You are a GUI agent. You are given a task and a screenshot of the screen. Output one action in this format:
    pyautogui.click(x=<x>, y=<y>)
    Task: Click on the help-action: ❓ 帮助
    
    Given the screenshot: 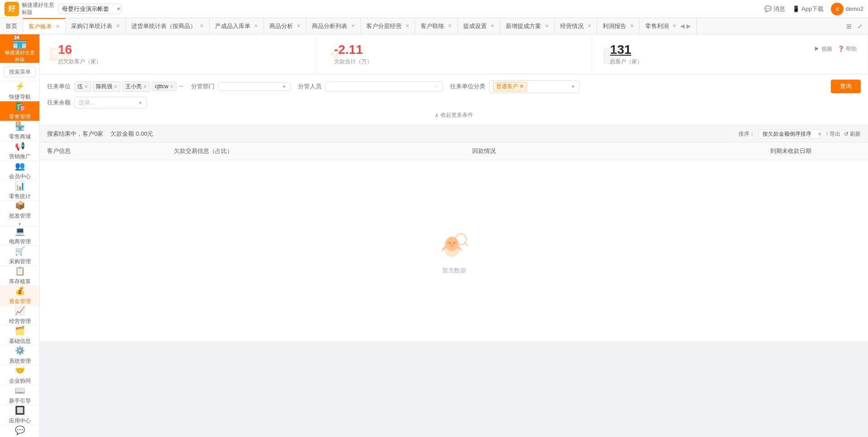 What is the action you would take?
    pyautogui.click(x=847, y=49)
    